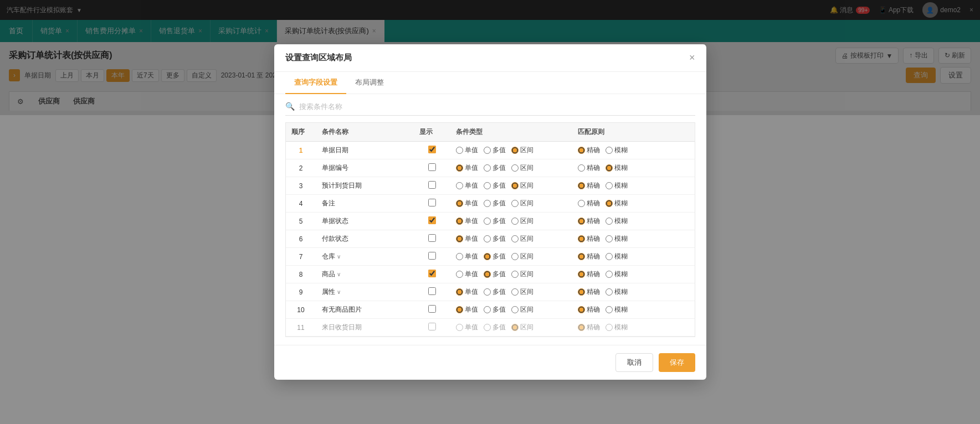  I want to click on tab-layout-adjust: 布局调整, so click(370, 83).